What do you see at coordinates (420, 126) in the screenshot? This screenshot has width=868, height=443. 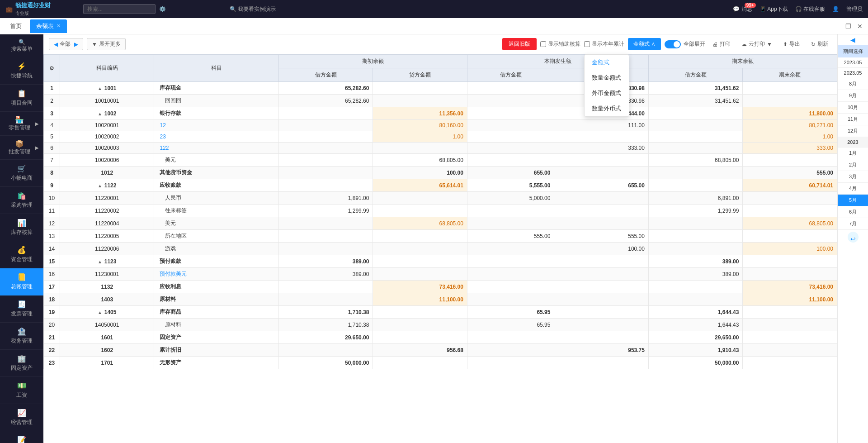 I see `row-3-col-1: 80,160.00` at bounding box center [420, 126].